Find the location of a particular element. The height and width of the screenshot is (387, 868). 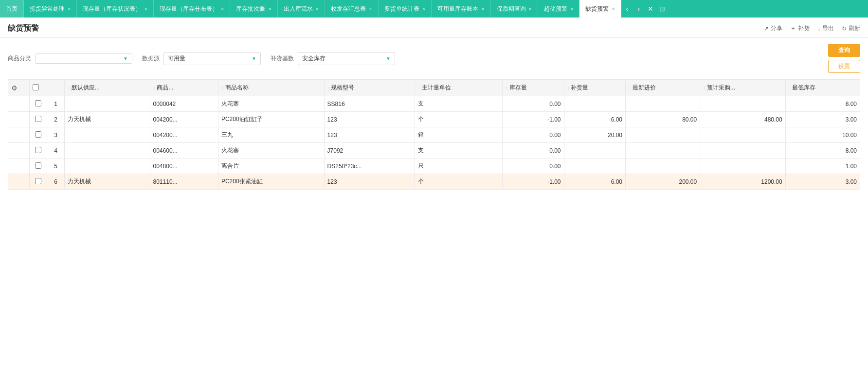

row-latest-price-1: 80.00 is located at coordinates (663, 120).